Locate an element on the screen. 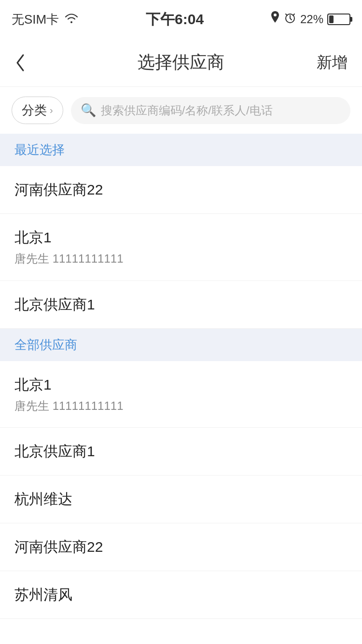  category-button: 分类 › is located at coordinates (38, 110).